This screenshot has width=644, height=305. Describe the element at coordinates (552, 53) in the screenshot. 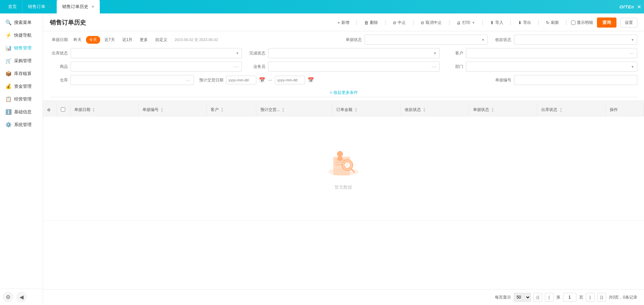

I see `customer-input: ···` at that location.